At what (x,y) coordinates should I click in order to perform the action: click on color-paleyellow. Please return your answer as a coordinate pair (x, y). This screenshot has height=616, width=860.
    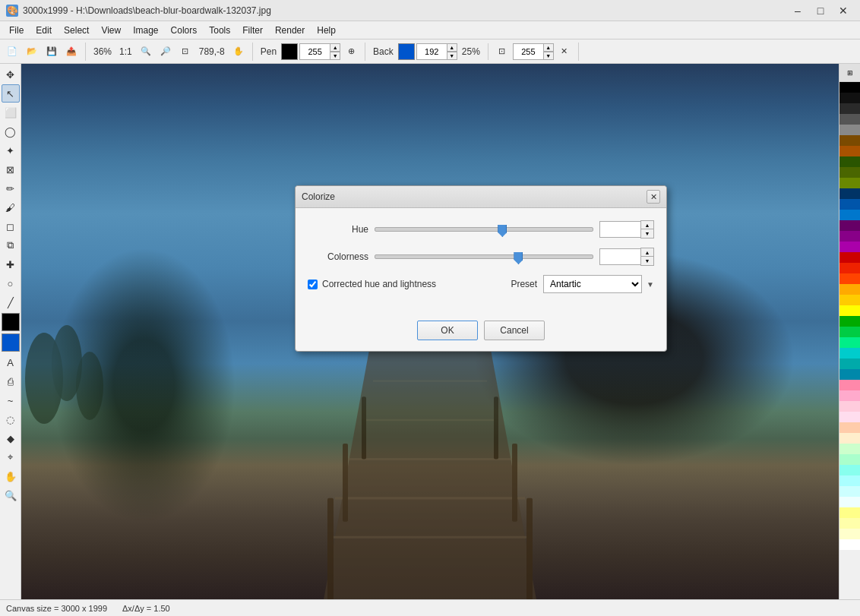
    Looking at the image, I should click on (849, 523).